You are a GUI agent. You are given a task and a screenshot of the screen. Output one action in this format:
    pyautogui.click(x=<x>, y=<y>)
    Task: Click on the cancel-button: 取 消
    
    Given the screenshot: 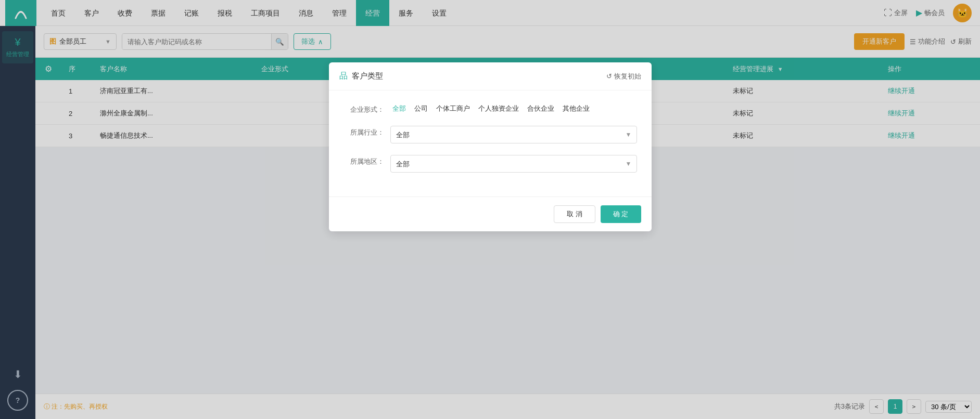 What is the action you would take?
    pyautogui.click(x=575, y=214)
    